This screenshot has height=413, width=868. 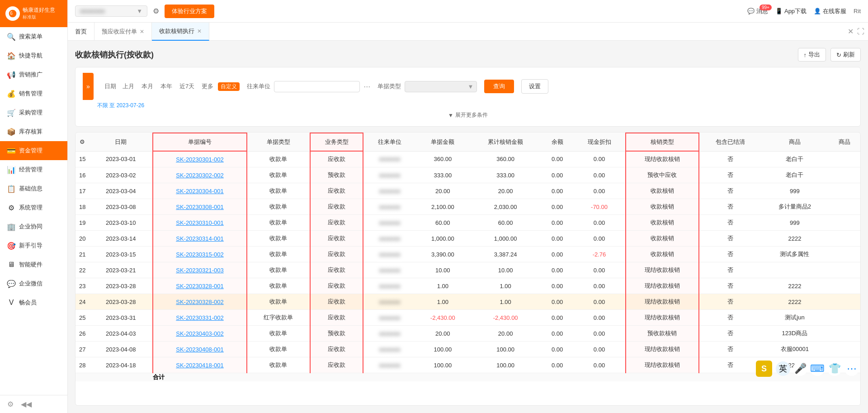 I want to click on bill-no-link: SK-20230314-001, so click(x=200, y=239).